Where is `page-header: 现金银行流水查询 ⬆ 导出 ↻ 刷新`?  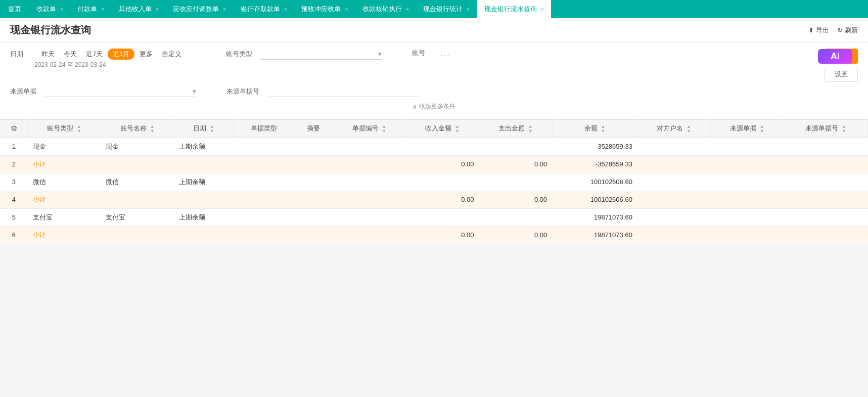 page-header: 现金银行流水查询 ⬆ 导出 ↻ 刷新 is located at coordinates (434, 30).